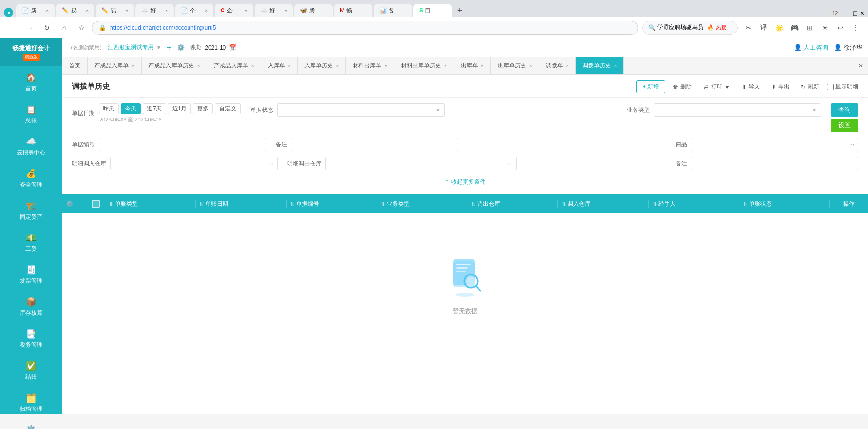 Image resolution: width=868 pixels, height=429 pixels. Describe the element at coordinates (64, 28) in the screenshot. I see `home-button: ⌂` at that location.